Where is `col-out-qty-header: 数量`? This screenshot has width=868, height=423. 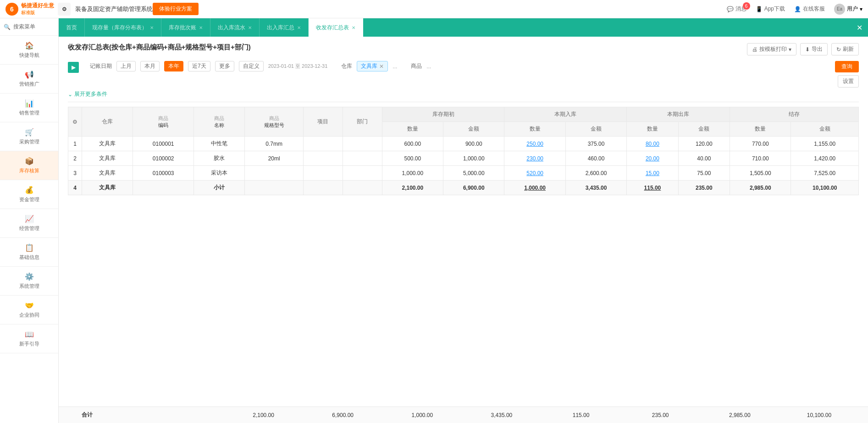 col-out-qty-header: 数量 is located at coordinates (652, 129).